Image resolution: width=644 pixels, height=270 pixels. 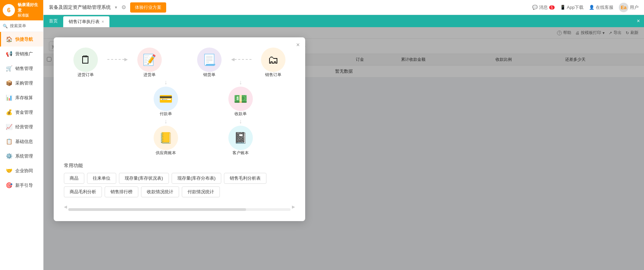 What do you see at coordinates (166, 114) in the screenshot?
I see `payment-label: 付款单` at bounding box center [166, 114].